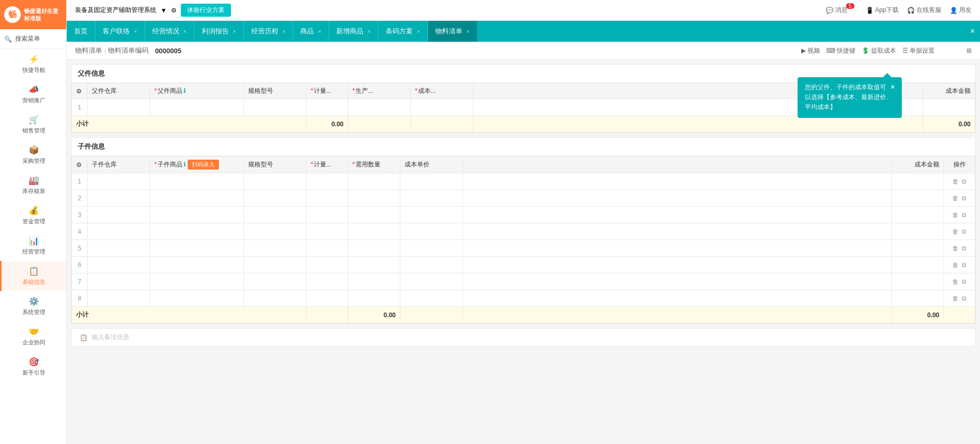 The width and height of the screenshot is (980, 444). I want to click on try-button: 体验行业方案, so click(206, 10).